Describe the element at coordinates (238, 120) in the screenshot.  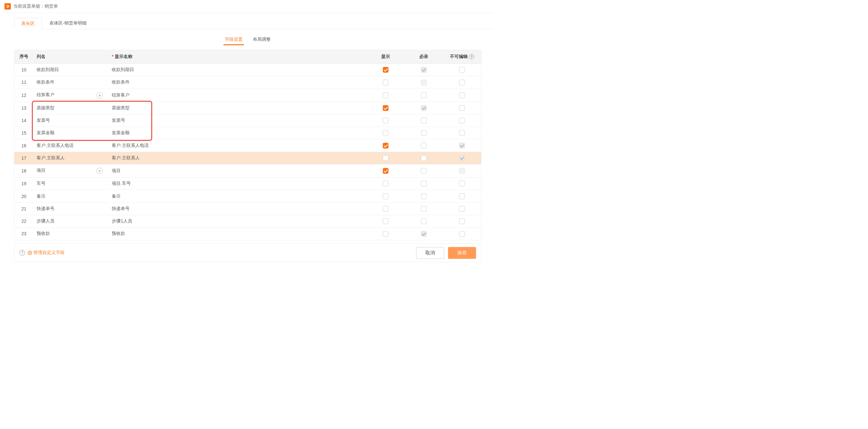
I see `cell-display-name: 发票号` at that location.